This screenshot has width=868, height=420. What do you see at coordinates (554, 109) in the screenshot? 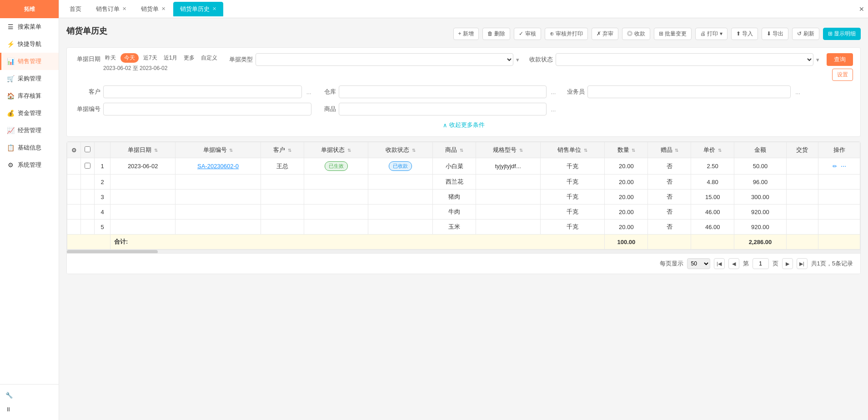
I see `goods-dots-icon: ...` at bounding box center [554, 109].